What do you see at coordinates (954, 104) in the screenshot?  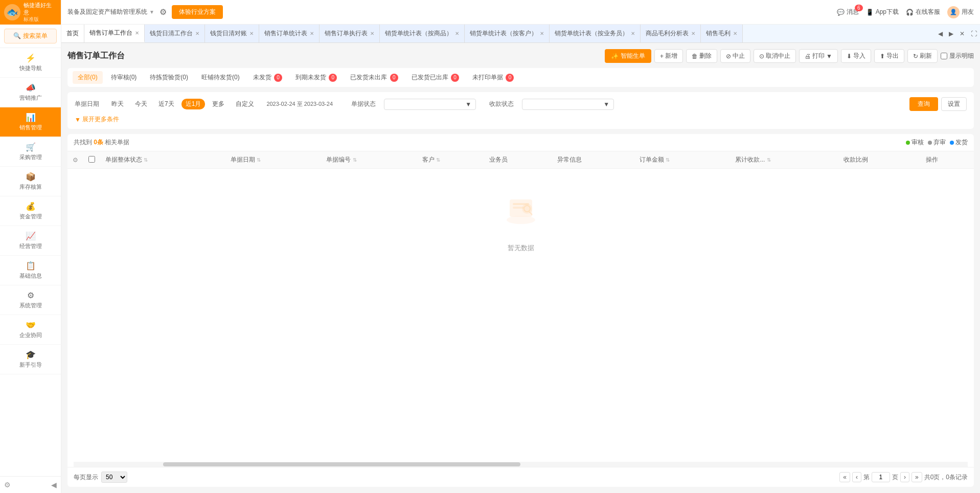 I see `filter-settings-button: 设置` at bounding box center [954, 104].